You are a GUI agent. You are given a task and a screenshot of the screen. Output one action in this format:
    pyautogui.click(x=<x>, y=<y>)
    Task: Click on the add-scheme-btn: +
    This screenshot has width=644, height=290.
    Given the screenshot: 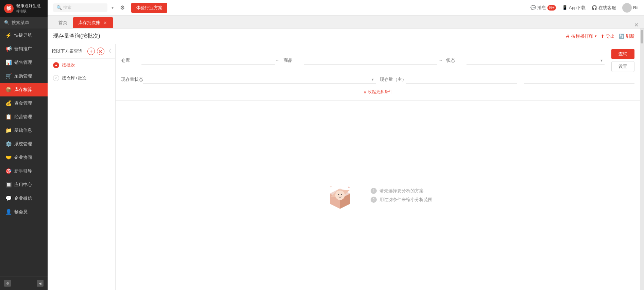 What is the action you would take?
    pyautogui.click(x=91, y=51)
    